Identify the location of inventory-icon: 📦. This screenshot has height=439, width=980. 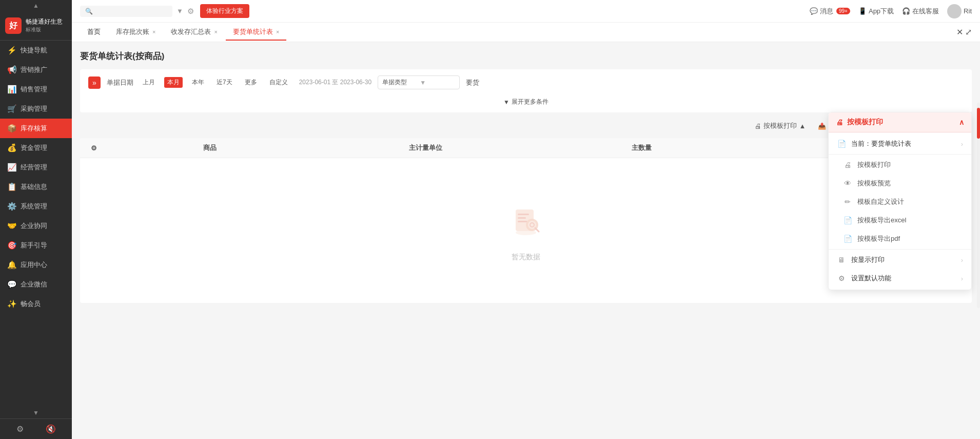
(12, 128).